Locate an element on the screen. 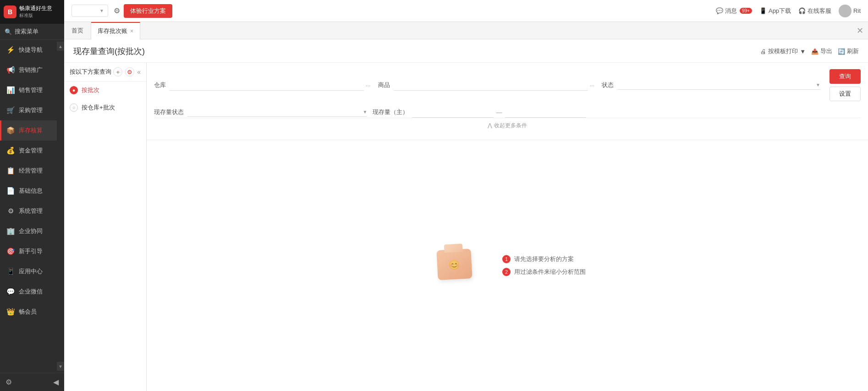 The width and height of the screenshot is (868, 391). stock-qty-to-input is located at coordinates (545, 112).